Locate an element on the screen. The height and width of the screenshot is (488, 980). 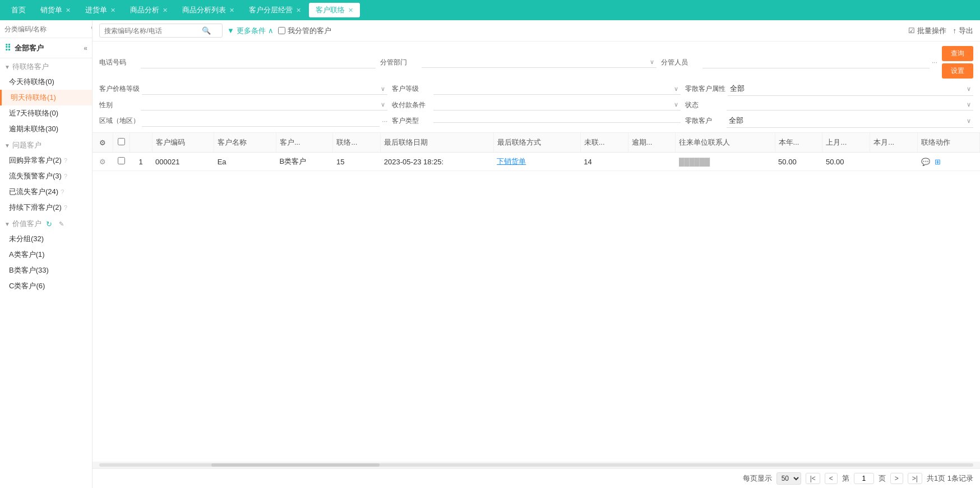
problem-arrow-icon: ▼ is located at coordinates (7, 146).